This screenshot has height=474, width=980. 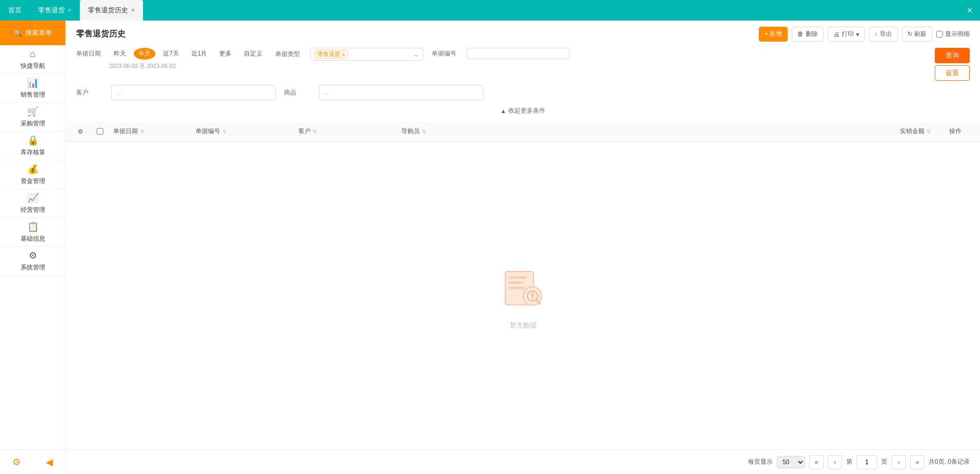 What do you see at coordinates (39, 33) in the screenshot?
I see `sidebar-search-label: 搜索菜单` at bounding box center [39, 33].